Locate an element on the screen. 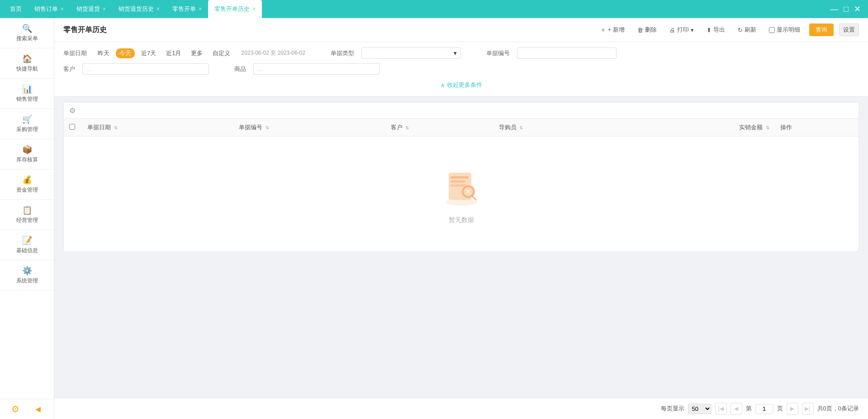  close-icon: ✕ is located at coordinates (858, 9).